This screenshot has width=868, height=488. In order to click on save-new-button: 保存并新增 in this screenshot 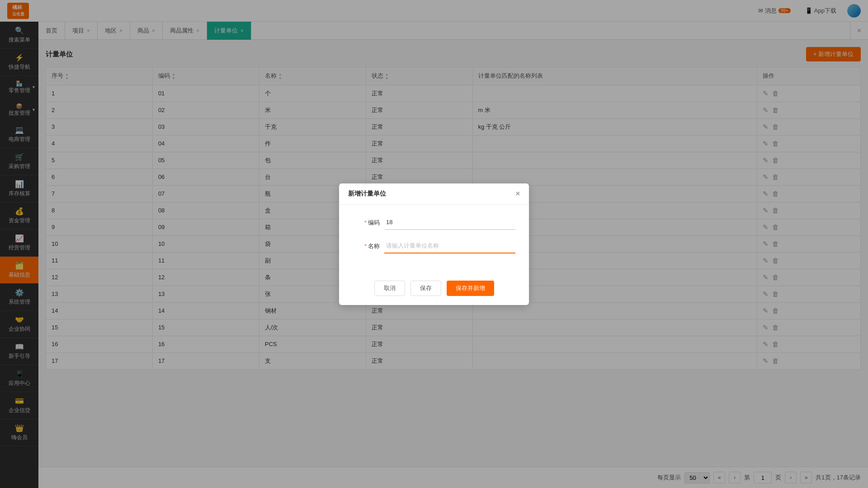, I will do `click(470, 288)`.